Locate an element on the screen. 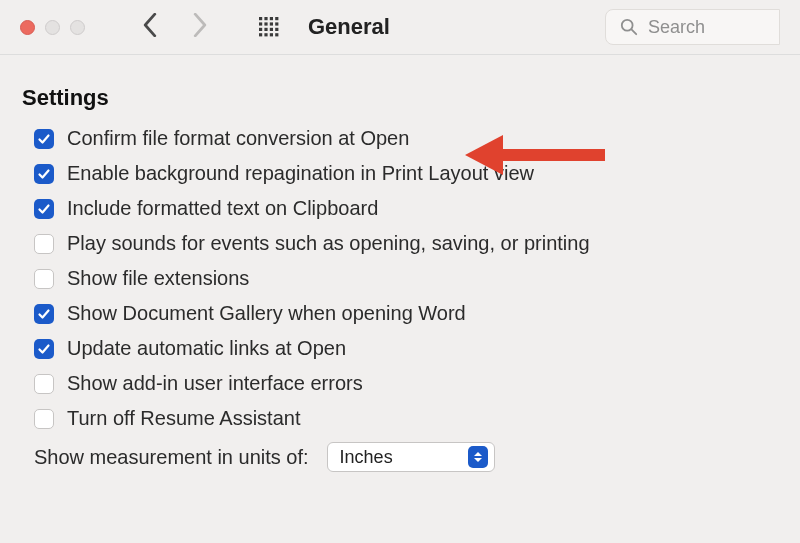 The image size is (800, 543). forward-button is located at coordinates (200, 27).